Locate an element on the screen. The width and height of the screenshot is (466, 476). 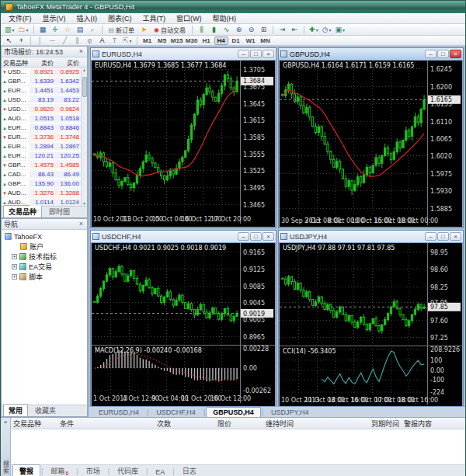
navigator-icon: ☆ is located at coordinates (68, 30).